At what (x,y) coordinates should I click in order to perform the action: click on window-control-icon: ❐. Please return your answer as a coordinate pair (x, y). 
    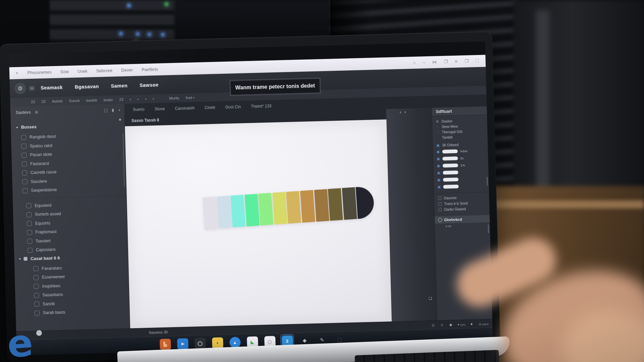
    Looking at the image, I should click on (446, 62).